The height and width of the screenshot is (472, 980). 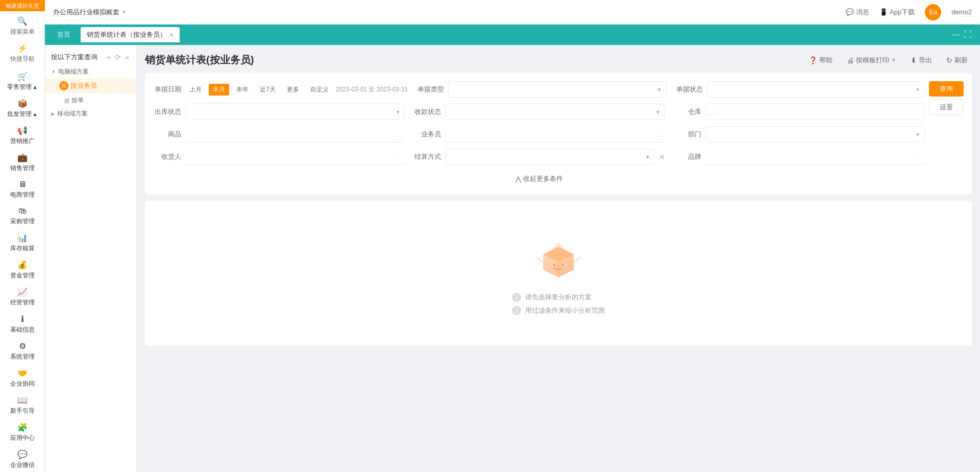 What do you see at coordinates (539, 134) in the screenshot?
I see `filter-row-3: 商品 … 业务员 …` at bounding box center [539, 134].